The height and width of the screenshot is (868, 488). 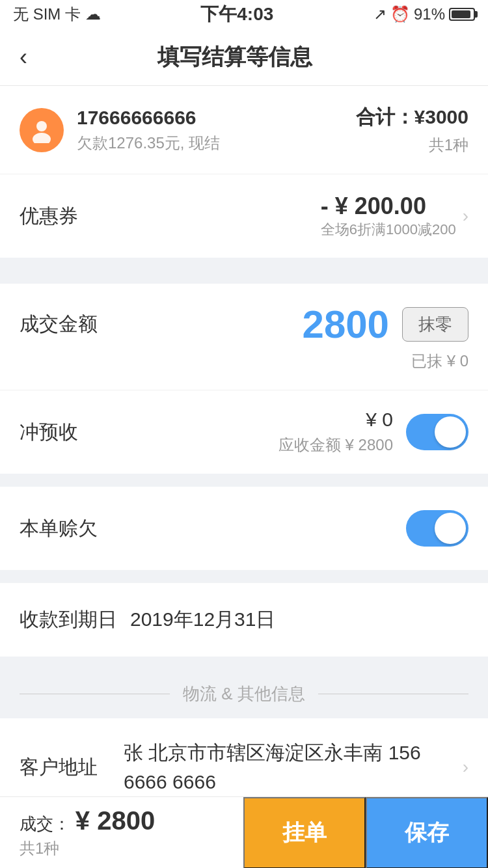 I want to click on amount-right: 2800 抹零, so click(x=385, y=324).